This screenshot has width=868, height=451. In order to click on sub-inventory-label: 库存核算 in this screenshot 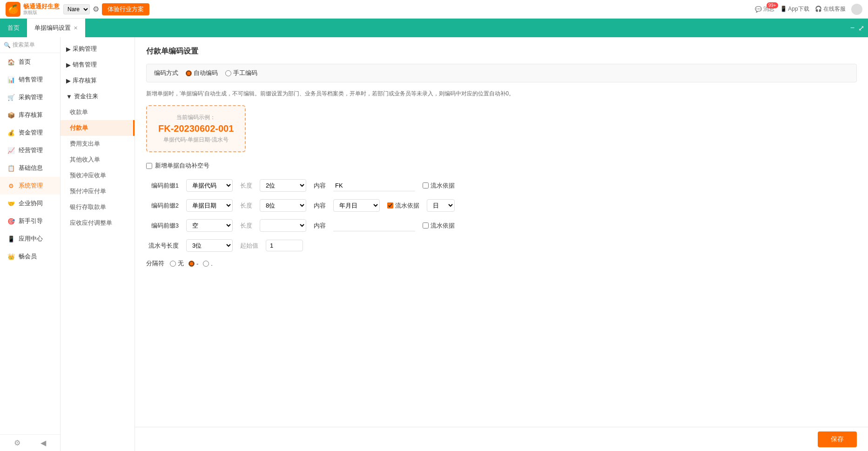, I will do `click(85, 81)`.